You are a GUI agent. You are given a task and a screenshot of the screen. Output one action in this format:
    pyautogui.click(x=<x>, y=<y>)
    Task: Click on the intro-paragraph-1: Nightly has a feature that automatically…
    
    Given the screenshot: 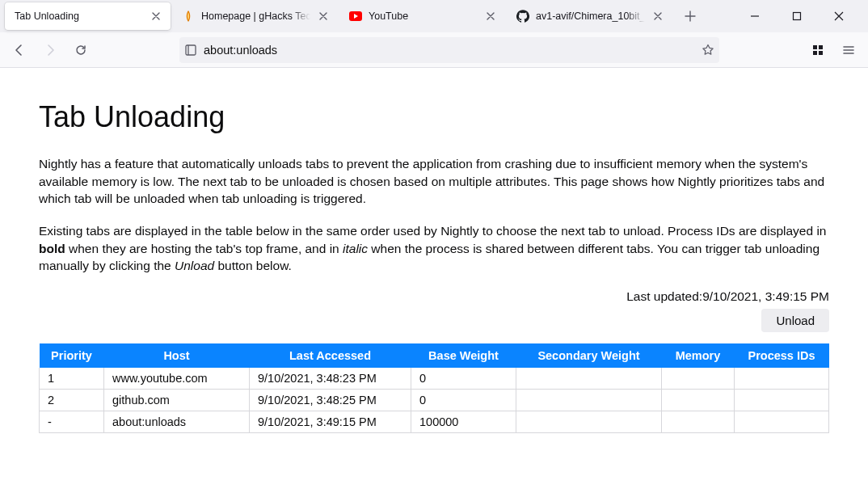 What is the action you would take?
    pyautogui.click(x=434, y=181)
    